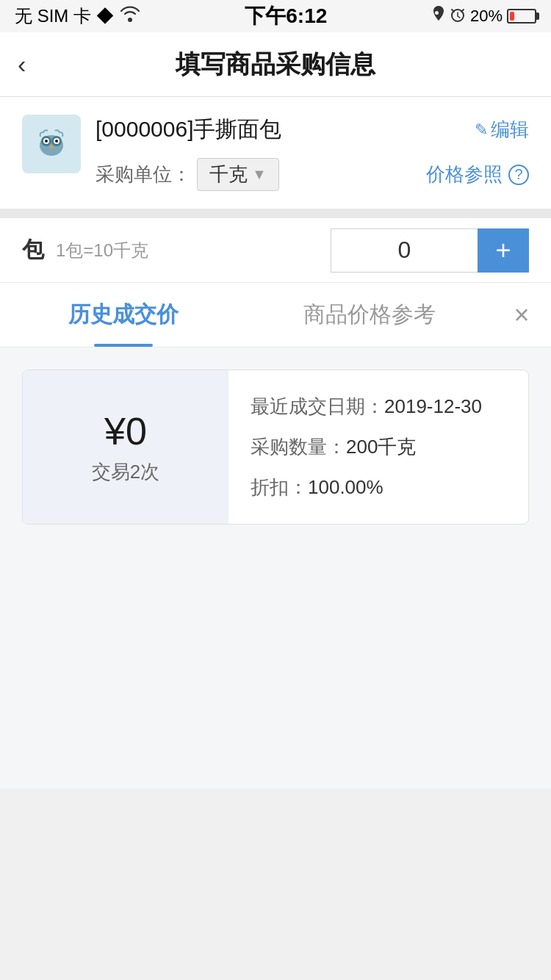 This screenshot has height=980, width=551. Describe the element at coordinates (130, 16) in the screenshot. I see `wifi-icon` at that location.